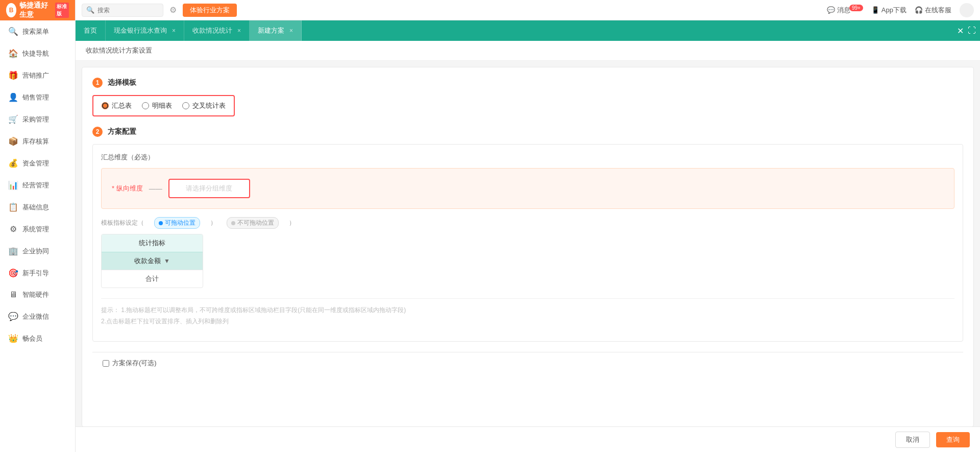 This screenshot has width=980, height=452. Describe the element at coordinates (97, 132) in the screenshot. I see `step2-number: 2` at that location.